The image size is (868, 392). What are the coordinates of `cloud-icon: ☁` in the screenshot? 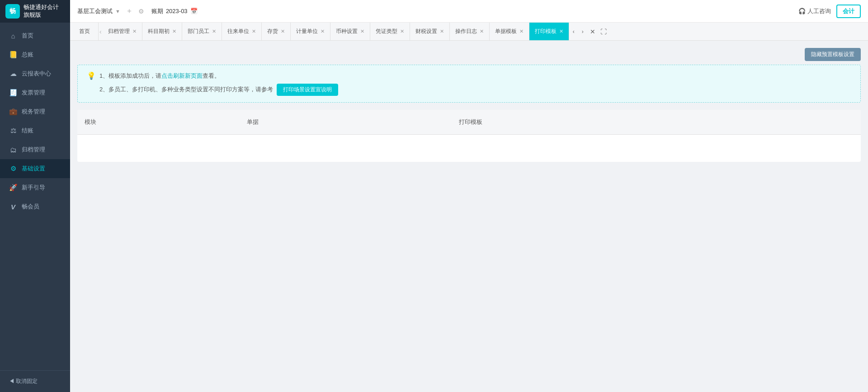 It's located at (13, 74).